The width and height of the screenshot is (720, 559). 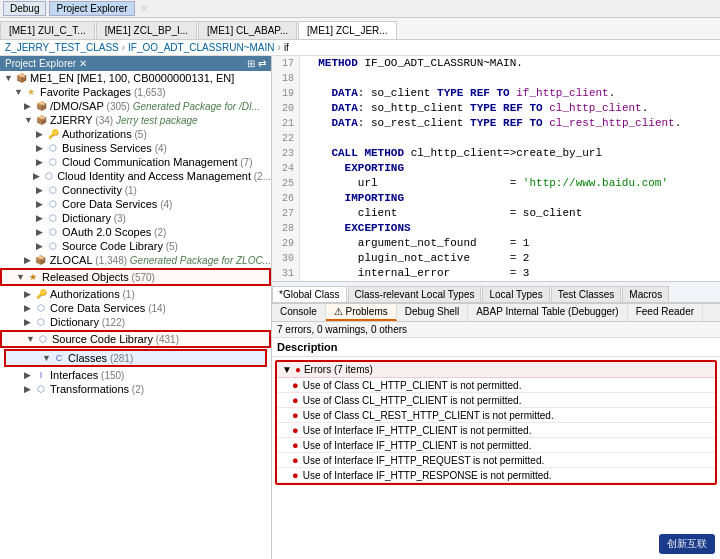 I want to click on error-item-6: ● Use of Interface IF_HTTP_REQUEST is no…, so click(x=496, y=460).